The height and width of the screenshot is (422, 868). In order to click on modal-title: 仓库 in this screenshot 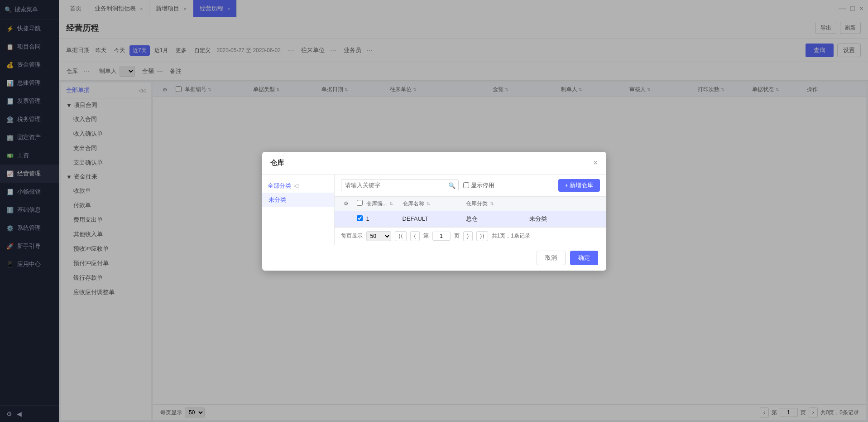, I will do `click(277, 163)`.